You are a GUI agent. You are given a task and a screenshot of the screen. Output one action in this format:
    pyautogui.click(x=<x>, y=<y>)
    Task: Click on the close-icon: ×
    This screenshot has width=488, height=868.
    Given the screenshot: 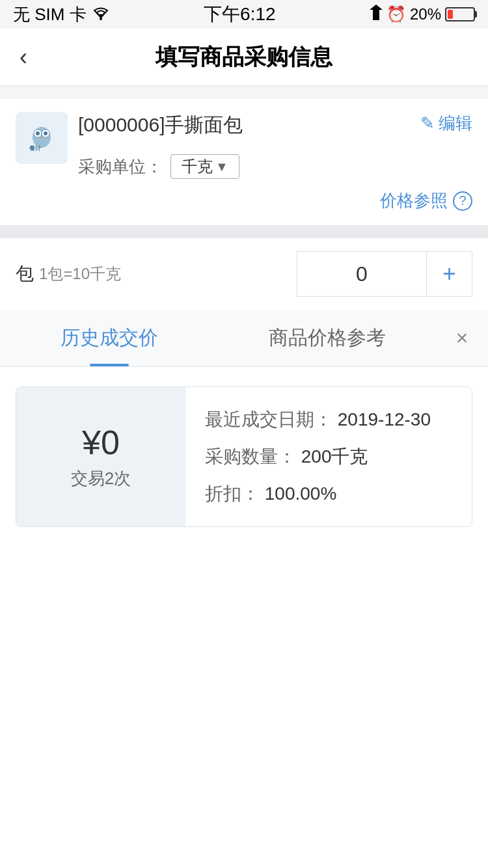 What is the action you would take?
    pyautogui.click(x=462, y=338)
    